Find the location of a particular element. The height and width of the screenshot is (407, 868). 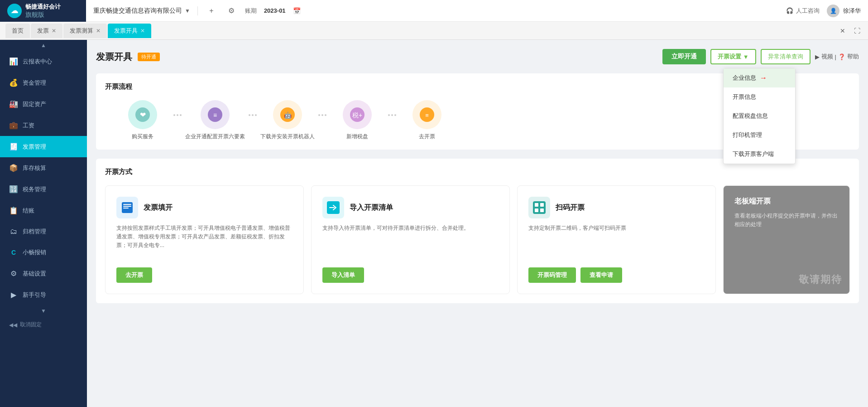

avatar: 👤 is located at coordinates (833, 11).